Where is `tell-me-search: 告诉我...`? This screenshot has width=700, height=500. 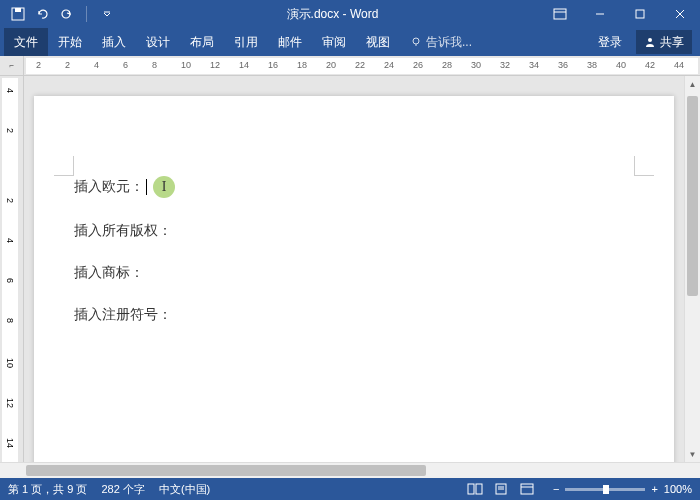
tell-me-search: 告诉我... is located at coordinates (494, 42).